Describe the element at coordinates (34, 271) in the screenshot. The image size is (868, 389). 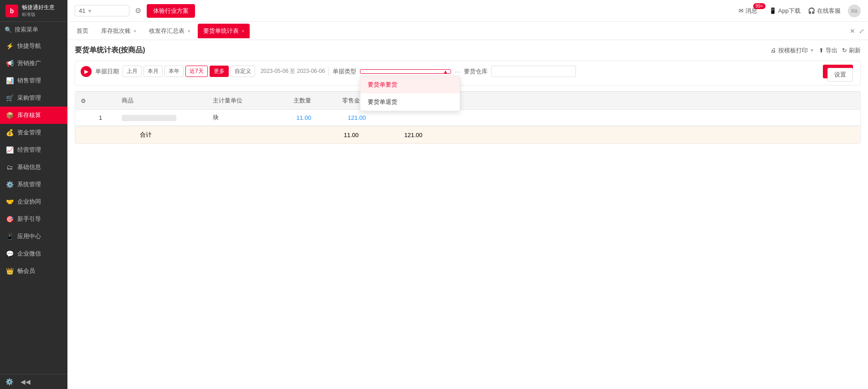
I see `sidebar-item-member: 👑 畅会员` at that location.